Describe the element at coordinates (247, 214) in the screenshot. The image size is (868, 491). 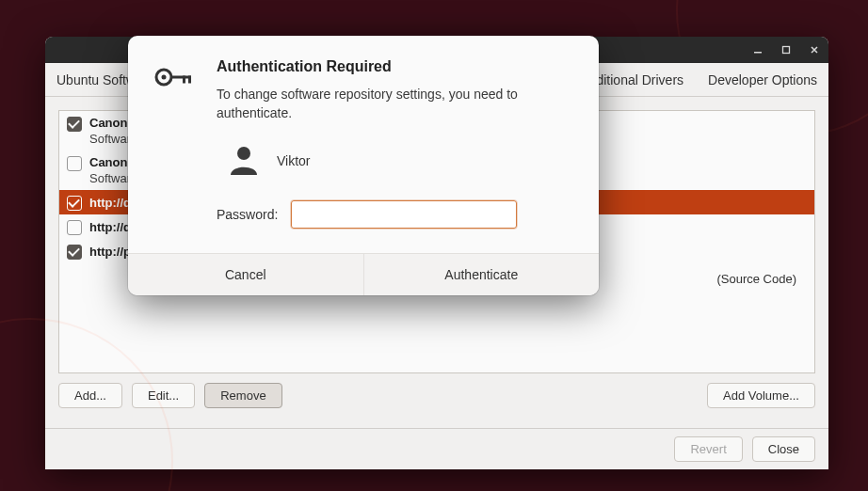
I see `password-label: Password:` at that location.